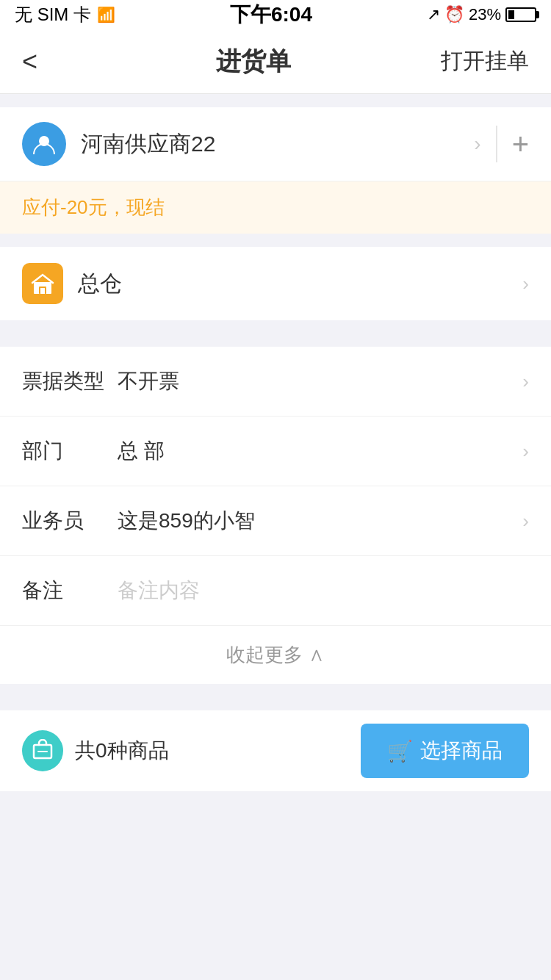  I want to click on status-right: ↗ ⏰ 23%, so click(482, 15).